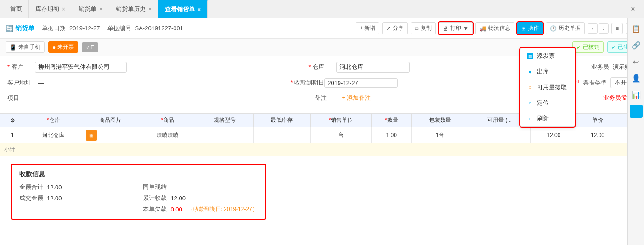 The width and height of the screenshot is (644, 245). What do you see at coordinates (91, 135) in the screenshot?
I see `product-thumbnail: ▦` at bounding box center [91, 135].